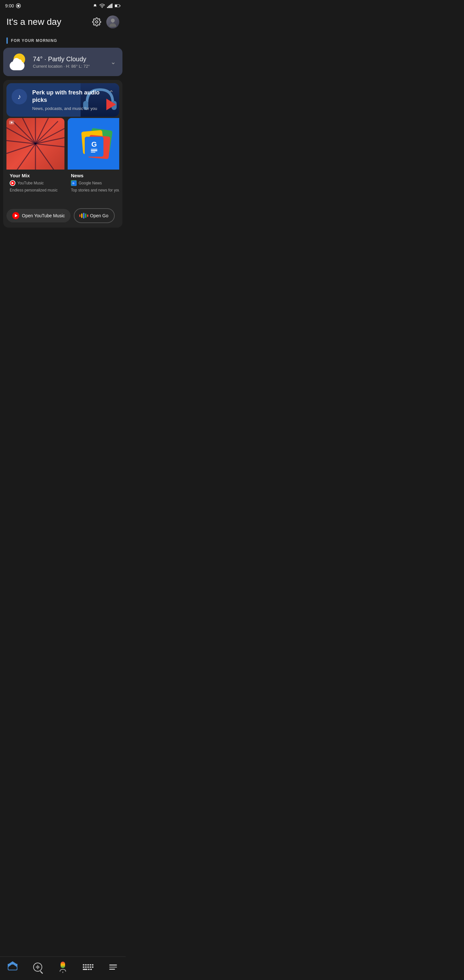  Describe the element at coordinates (63, 39) in the screenshot. I see `section-morning-label: FOR YOUR MORNING` at that location.